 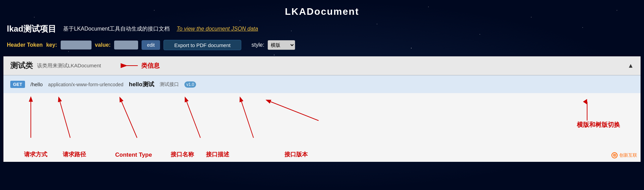 What do you see at coordinates (74, 155) in the screenshot?
I see `annotation-request-path: 请求路径` at bounding box center [74, 155].